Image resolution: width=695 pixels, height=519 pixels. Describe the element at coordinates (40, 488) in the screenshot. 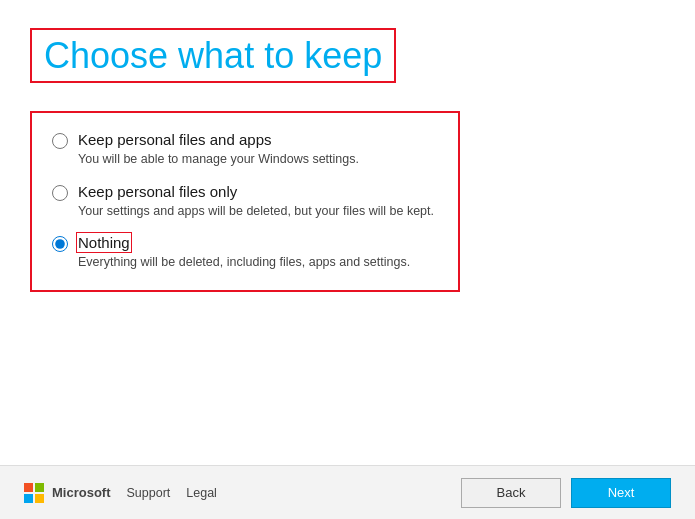

I see `ms-logo-green` at that location.